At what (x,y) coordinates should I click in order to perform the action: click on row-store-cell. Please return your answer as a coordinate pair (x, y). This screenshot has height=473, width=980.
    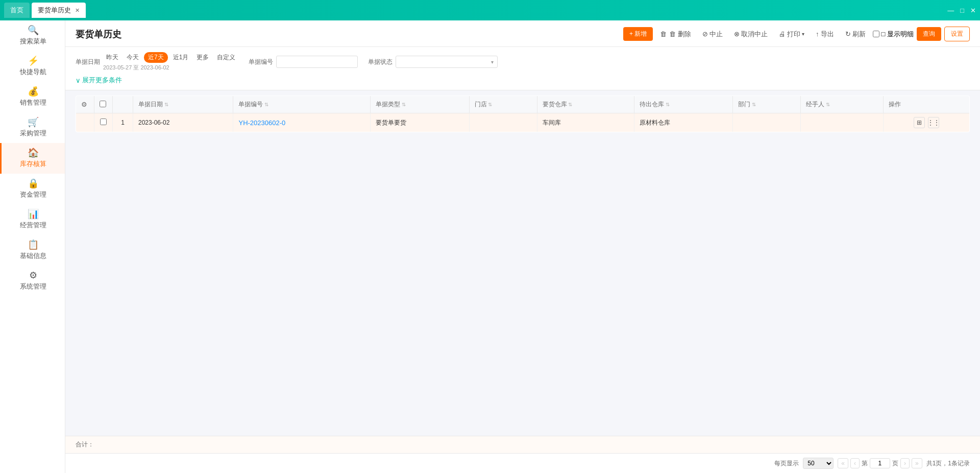
    Looking at the image, I should click on (503, 123).